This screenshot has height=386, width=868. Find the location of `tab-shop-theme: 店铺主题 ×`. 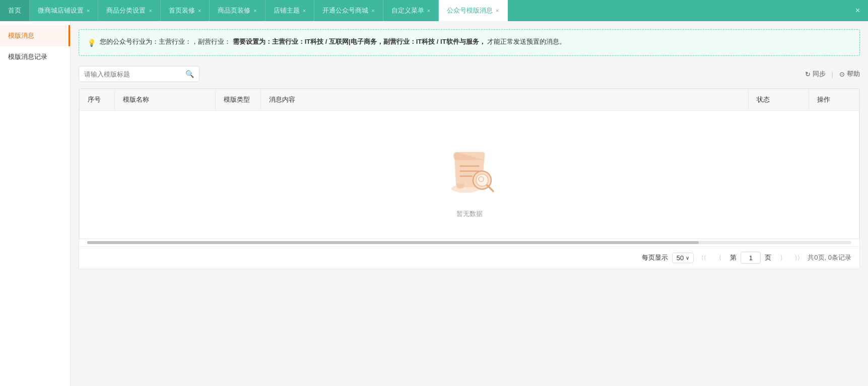

tab-shop-theme: 店铺主题 × is located at coordinates (290, 11).